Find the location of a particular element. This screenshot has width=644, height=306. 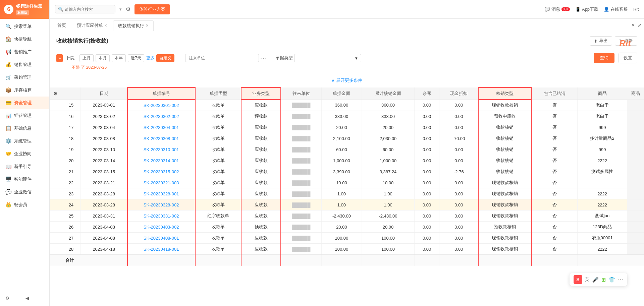

mic-icon: 🎤 is located at coordinates (595, 280).